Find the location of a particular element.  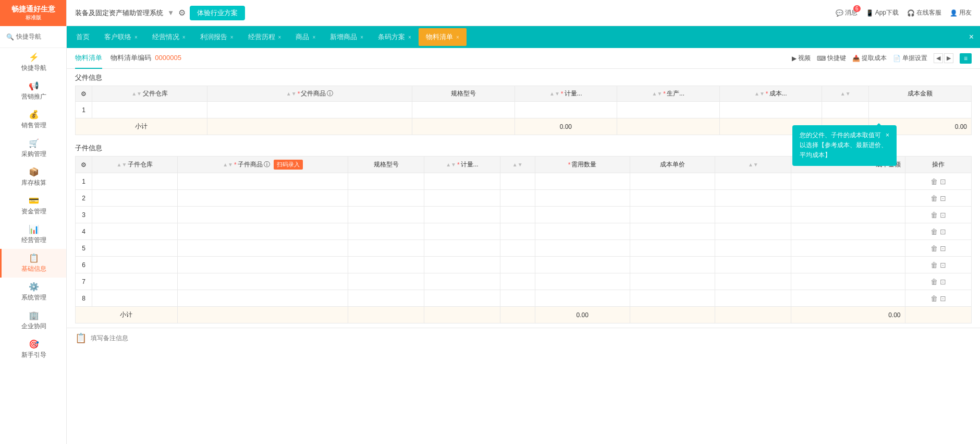

sidebar-item-basic-info: 📋 基础信息 is located at coordinates (33, 263).